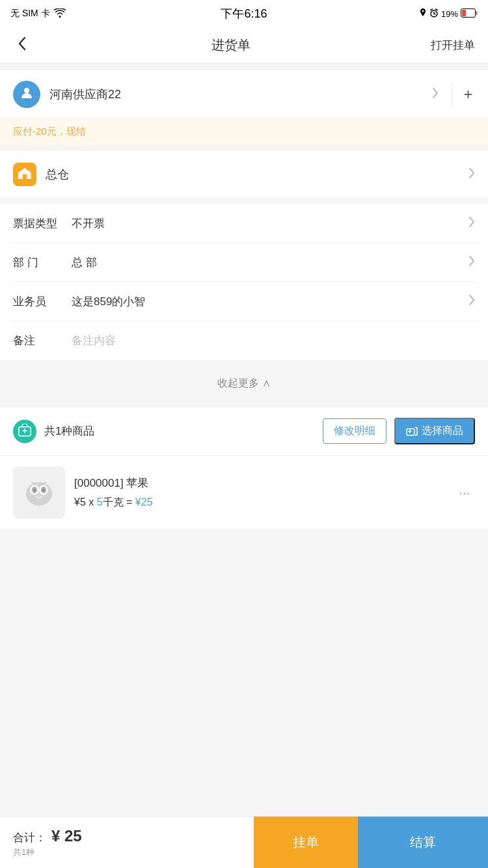 Image resolution: width=488 pixels, height=868 pixels. What do you see at coordinates (463, 94) in the screenshot?
I see `add-supplier-button: +` at bounding box center [463, 94].